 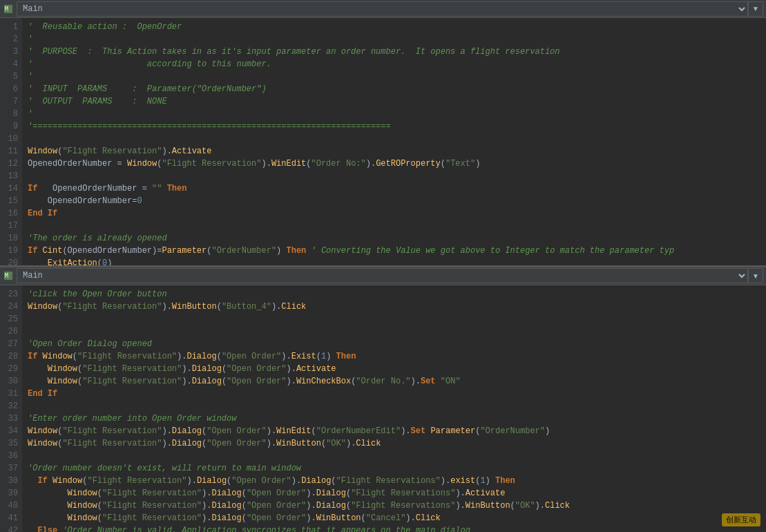 I want to click on bottom-tab-bar: M Main ▼, so click(x=383, y=276).